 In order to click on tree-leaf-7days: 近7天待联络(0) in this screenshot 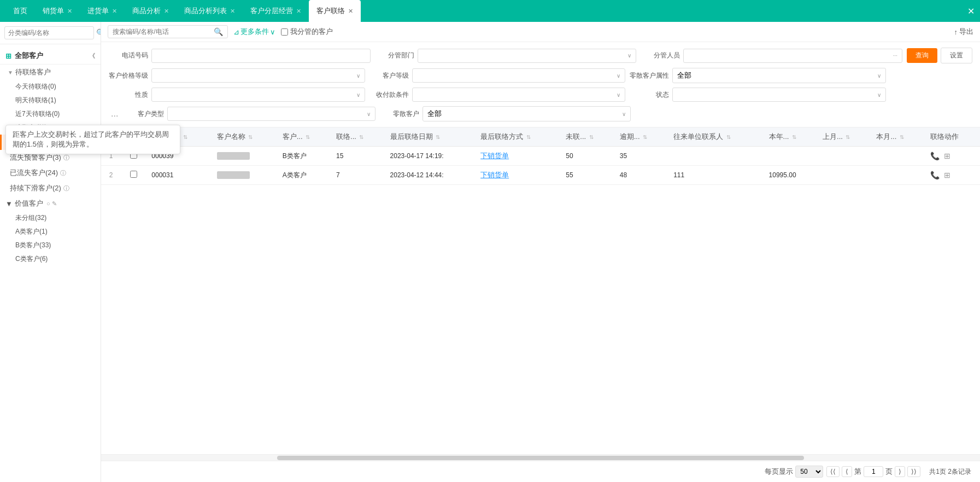, I will do `click(50, 114)`.